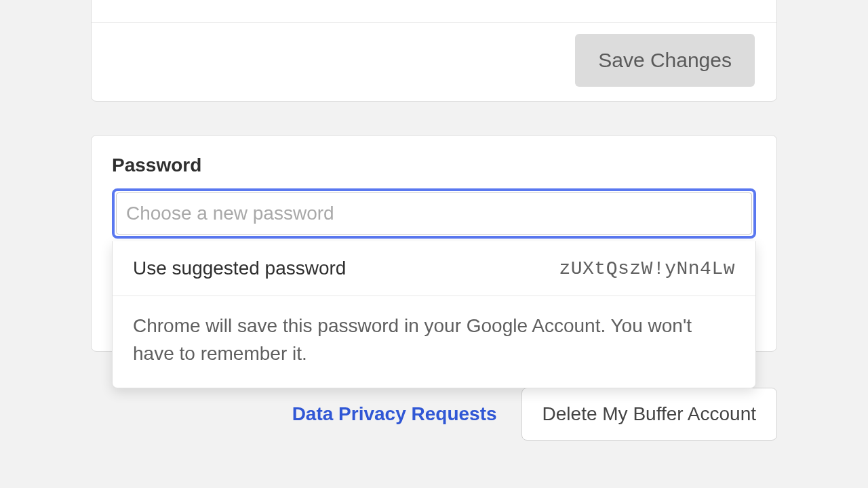 The height and width of the screenshot is (488, 868). Describe the element at coordinates (395, 414) in the screenshot. I see `data-privacy-requests-link: Data Privacy Requests` at that location.